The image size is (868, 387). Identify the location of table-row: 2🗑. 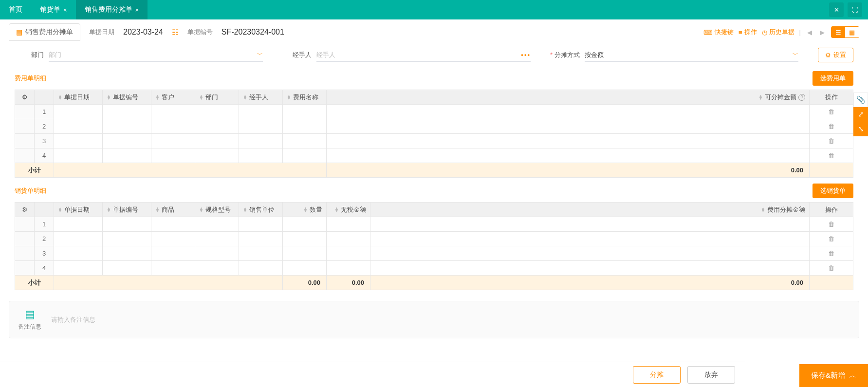
(434, 127).